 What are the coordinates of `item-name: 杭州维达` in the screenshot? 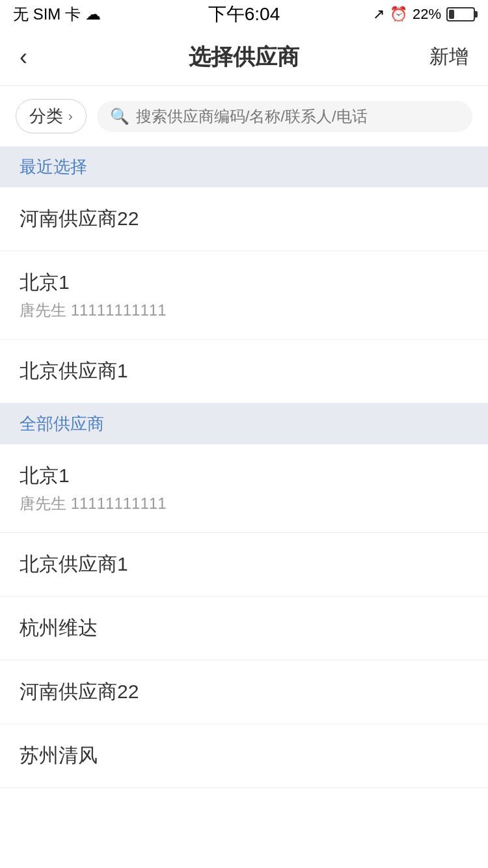 It's located at (244, 629).